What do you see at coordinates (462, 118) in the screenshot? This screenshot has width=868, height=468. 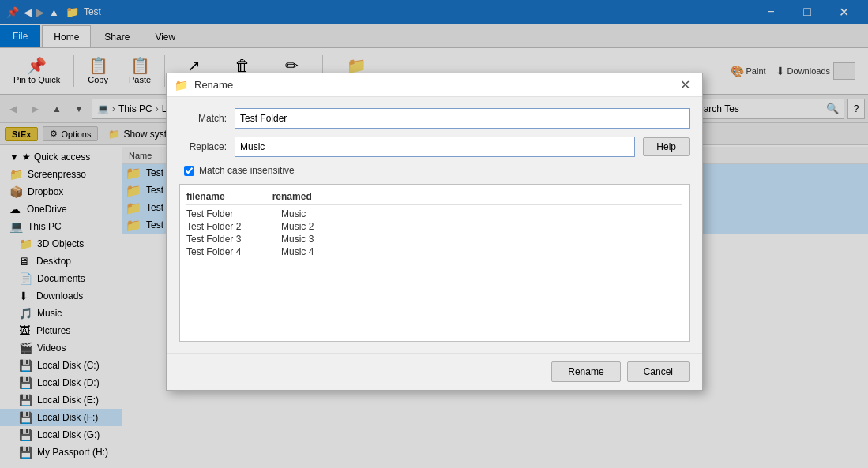 I see `match-input` at bounding box center [462, 118].